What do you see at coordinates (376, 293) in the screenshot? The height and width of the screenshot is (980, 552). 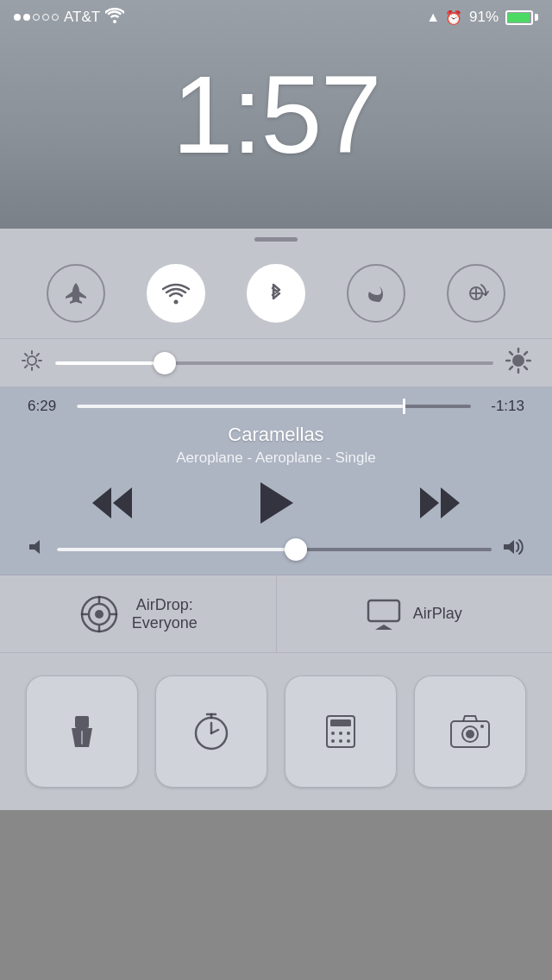 I see `do-not-disturb-button` at bounding box center [376, 293].